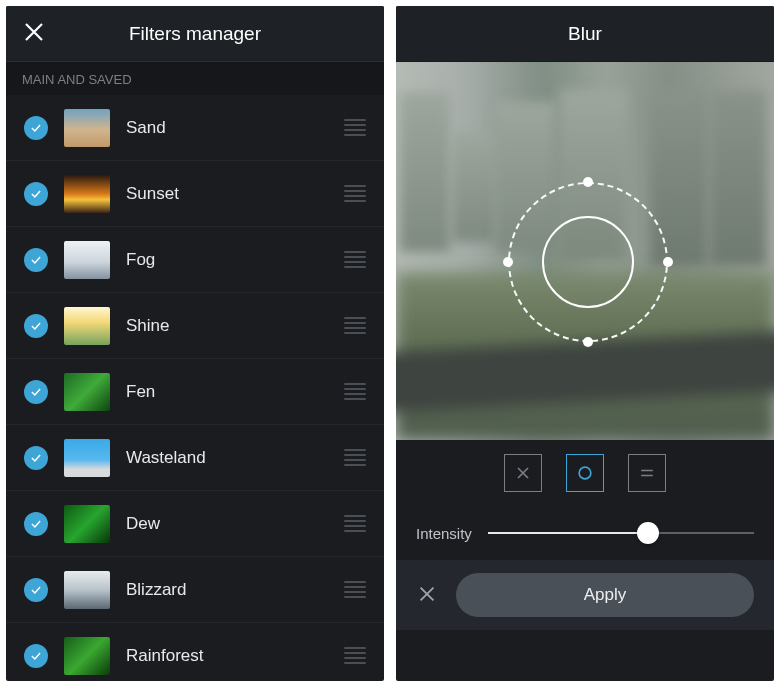 The height and width of the screenshot is (687, 781). Describe the element at coordinates (235, 128) in the screenshot. I see `filter-name-label: Sand` at that location.